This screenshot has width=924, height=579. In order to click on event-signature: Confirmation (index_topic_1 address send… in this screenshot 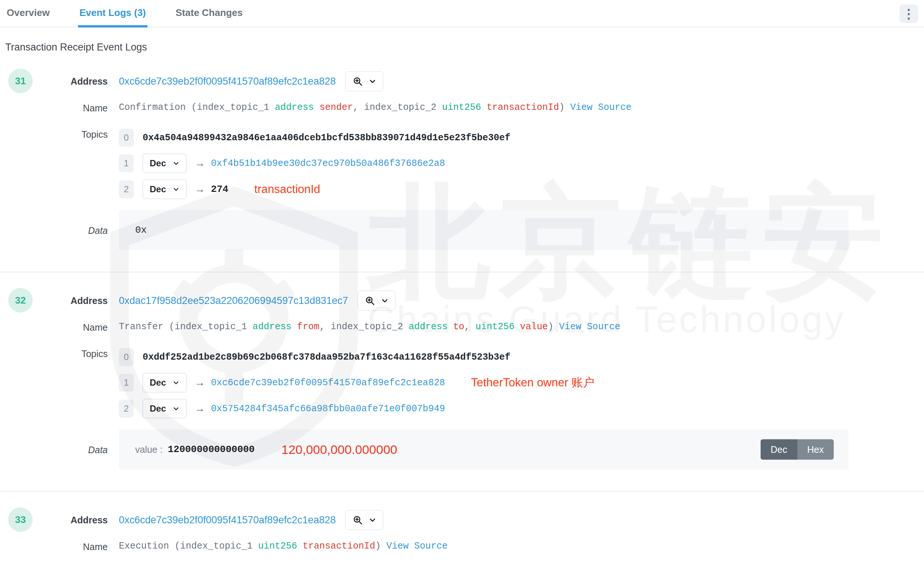, I will do `click(521, 108)`.